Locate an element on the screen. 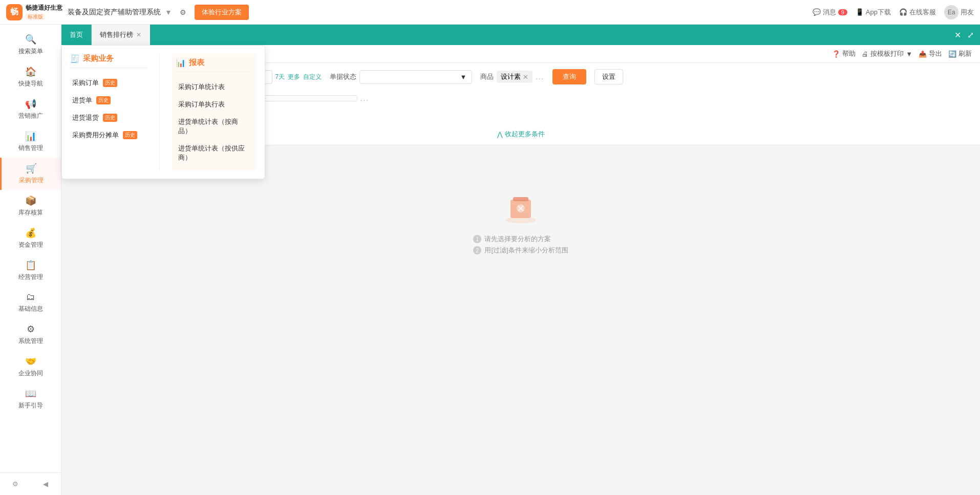 Image resolution: width=980 pixels, height=495 pixels. goods-more-button: ... is located at coordinates (540, 77).